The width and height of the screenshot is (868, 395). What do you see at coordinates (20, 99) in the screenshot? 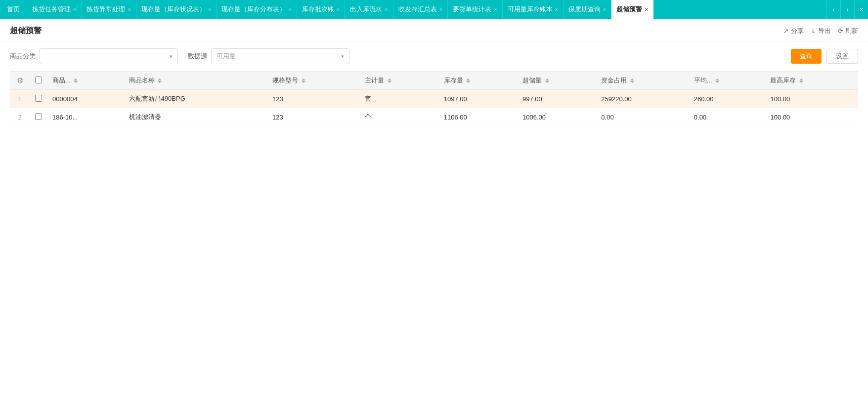
I see `row-num: 1` at bounding box center [20, 99].